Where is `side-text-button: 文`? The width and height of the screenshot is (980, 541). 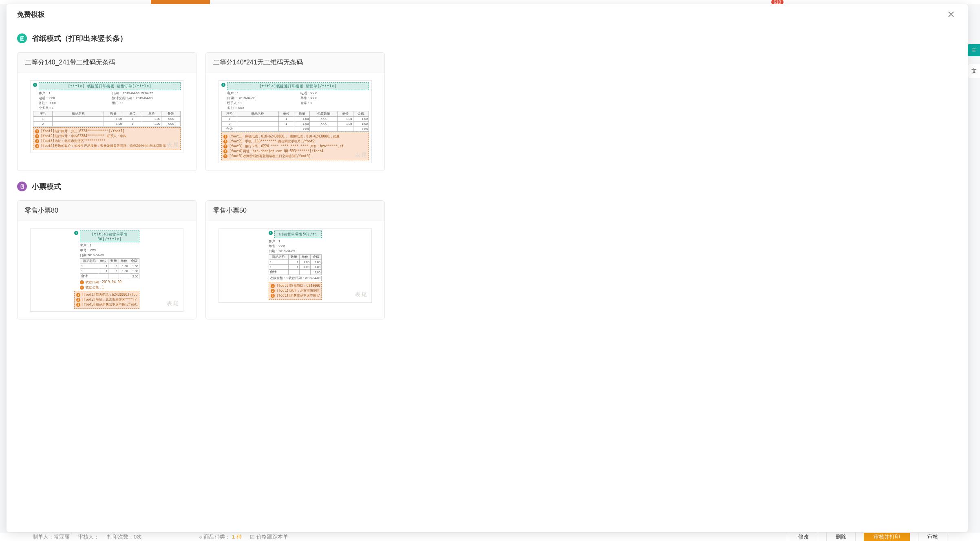 side-text-button: 文 is located at coordinates (974, 71).